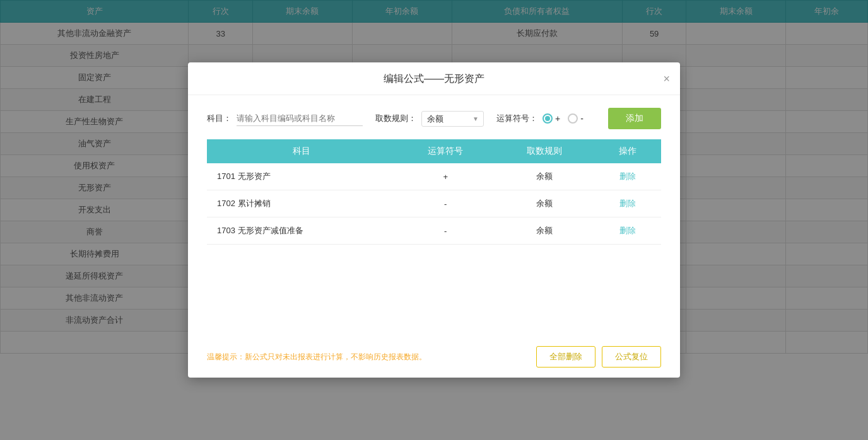 This screenshot has height=440, width=868. I want to click on modal-title: 编辑公式——无形资产, so click(434, 78).